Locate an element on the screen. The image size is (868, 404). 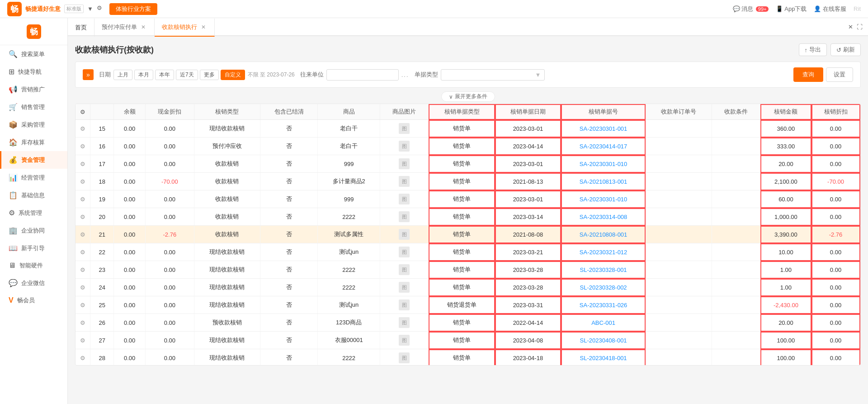
billtype-input is located at coordinates (486, 75).